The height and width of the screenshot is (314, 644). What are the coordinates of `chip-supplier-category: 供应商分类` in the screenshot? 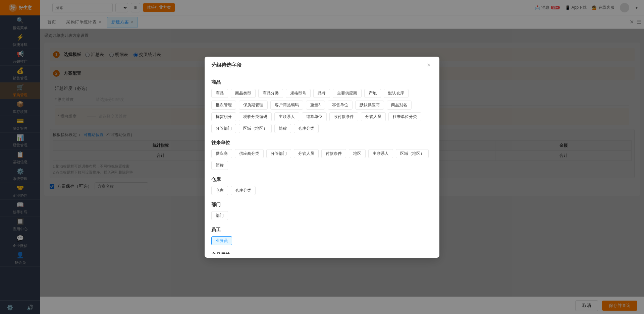 It's located at (249, 153).